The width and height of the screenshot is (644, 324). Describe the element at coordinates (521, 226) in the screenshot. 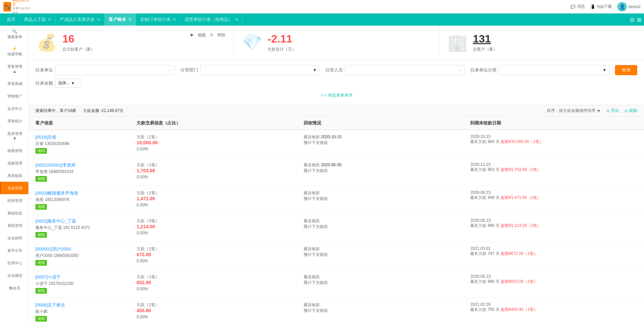

I see `overdue-link: 超期¥1,214.00（3笔）` at that location.